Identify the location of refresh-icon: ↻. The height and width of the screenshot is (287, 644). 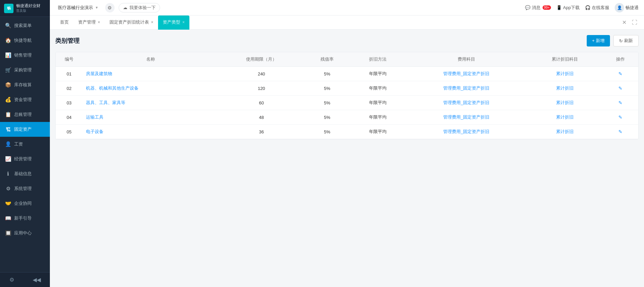
(621, 41).